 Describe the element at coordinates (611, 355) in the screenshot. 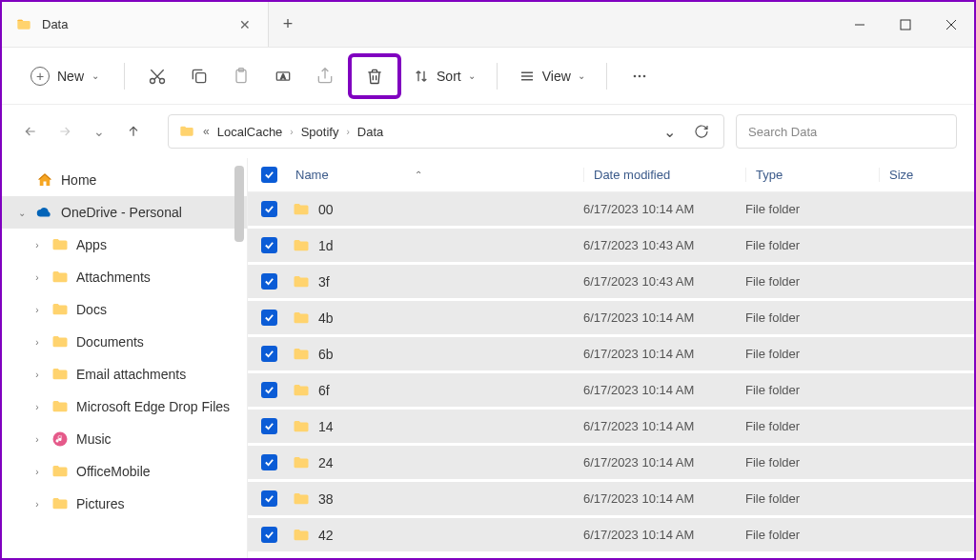

I see `file-row: 6b 6/17/2023 10:14 AM File folder` at that location.